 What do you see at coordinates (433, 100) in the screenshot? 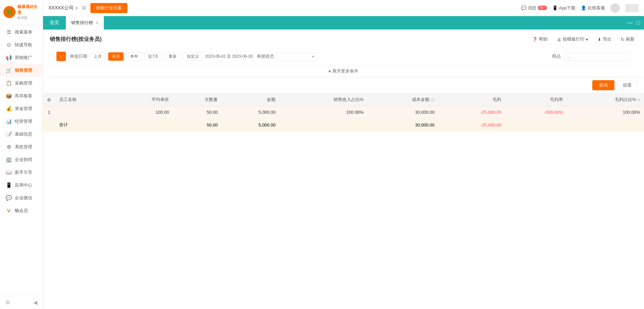
I see `cost-amount-info-icon: ⓘ` at bounding box center [433, 100].